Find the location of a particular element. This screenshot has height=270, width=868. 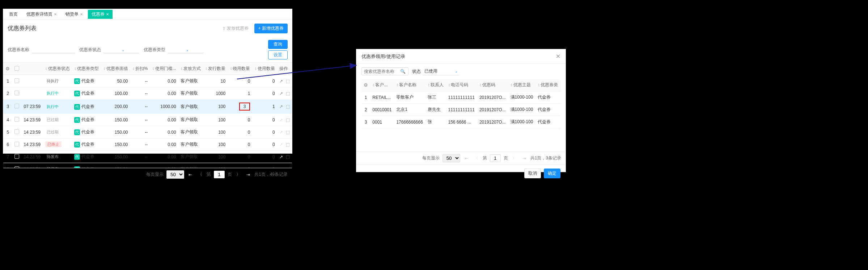

table-row: 200010001北京1唐先生1111111111120191207O...满1… is located at coordinates (461, 110).